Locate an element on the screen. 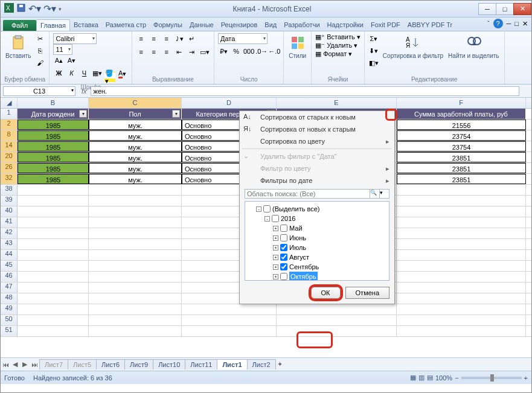  workbook-restore-icon: □ is located at coordinates (517, 24).